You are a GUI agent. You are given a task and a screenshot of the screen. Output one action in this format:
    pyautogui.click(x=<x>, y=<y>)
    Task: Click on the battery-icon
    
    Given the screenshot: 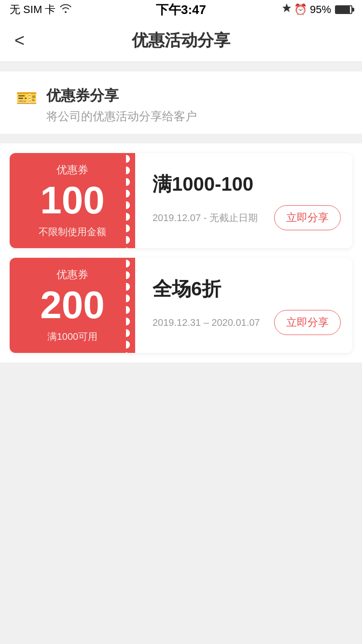 What is the action you would take?
    pyautogui.click(x=344, y=10)
    